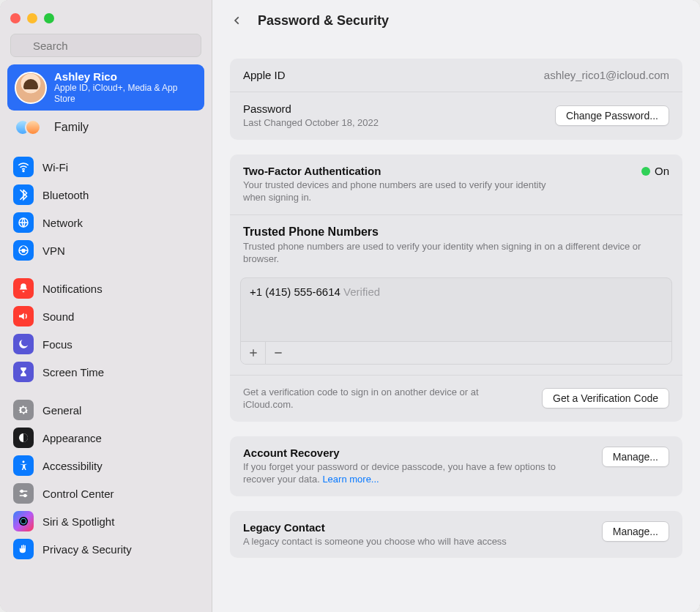  What do you see at coordinates (456, 256) in the screenshot?
I see `trusted-sub: Trusted phone numbers are used to verify…` at bounding box center [456, 256].